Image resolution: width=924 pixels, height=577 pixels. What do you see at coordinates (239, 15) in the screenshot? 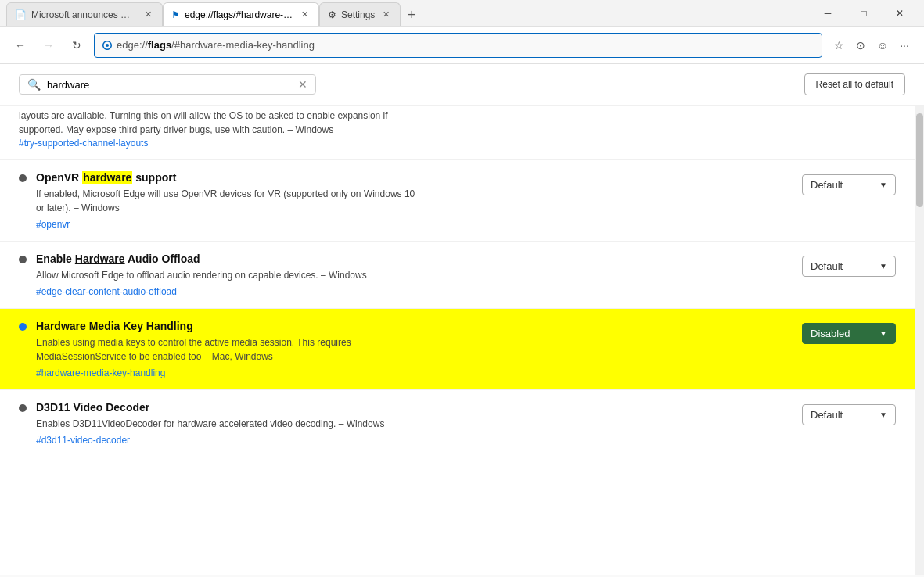
I see `tab2-title: edge://flags/#hardware-media-k` at bounding box center [239, 15].